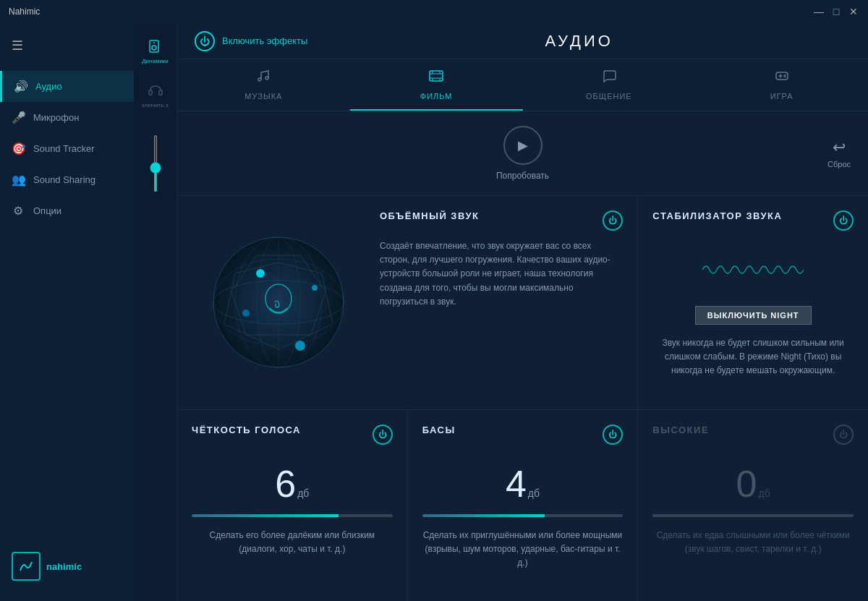 The height and width of the screenshot is (601, 868). Describe the element at coordinates (67, 305) in the screenshot. I see `sidebar-nav: 🔊 Аудио 🎤 Микрофон 🎯 Sound Tracker 👥 Sou…` at that location.